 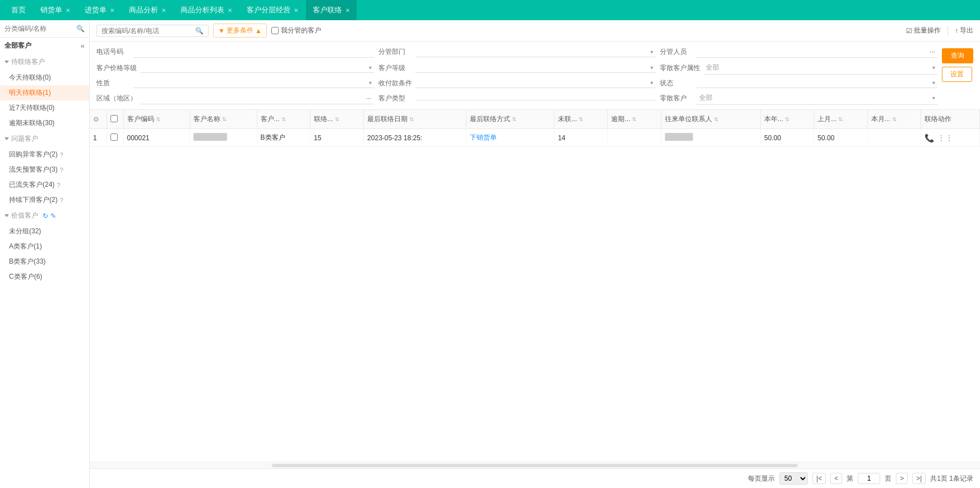 What do you see at coordinates (156, 138) in the screenshot?
I see `row-code: 000021` at bounding box center [156, 138].